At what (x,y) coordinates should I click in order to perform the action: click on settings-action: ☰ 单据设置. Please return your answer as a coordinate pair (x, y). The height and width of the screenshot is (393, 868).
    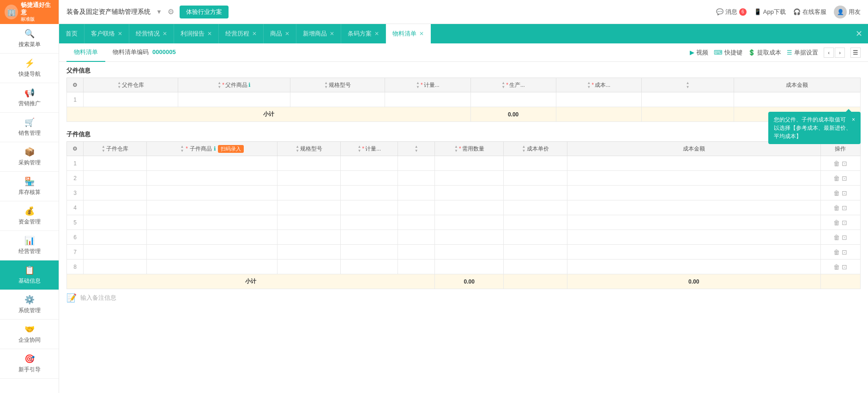
    Looking at the image, I should click on (802, 53).